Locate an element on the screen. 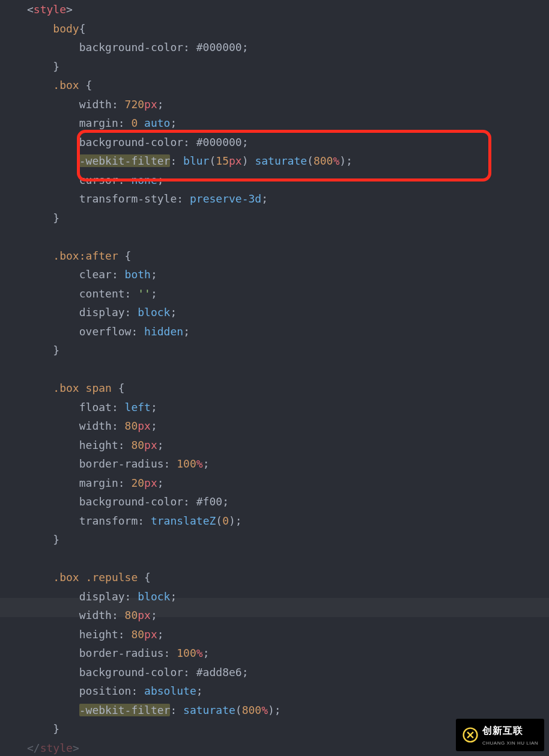 This screenshot has width=549, height=756. watermark-text-cn: 创新互联 is located at coordinates (511, 731).